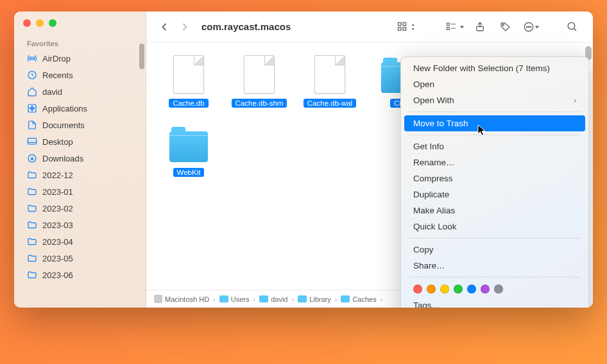  What do you see at coordinates (495, 123) in the screenshot?
I see `menu-item-move-to-trash: Move to Trash` at bounding box center [495, 123].